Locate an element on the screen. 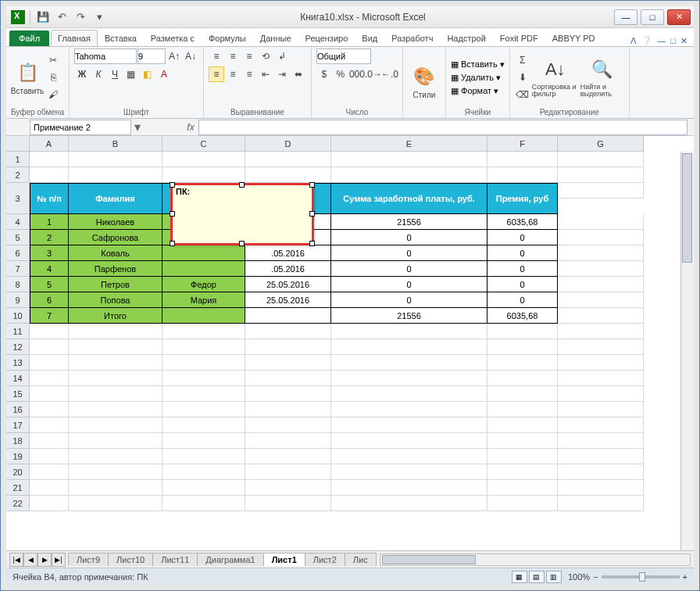 This screenshot has height=591, width=700. underline-button: Ч is located at coordinates (115, 74).